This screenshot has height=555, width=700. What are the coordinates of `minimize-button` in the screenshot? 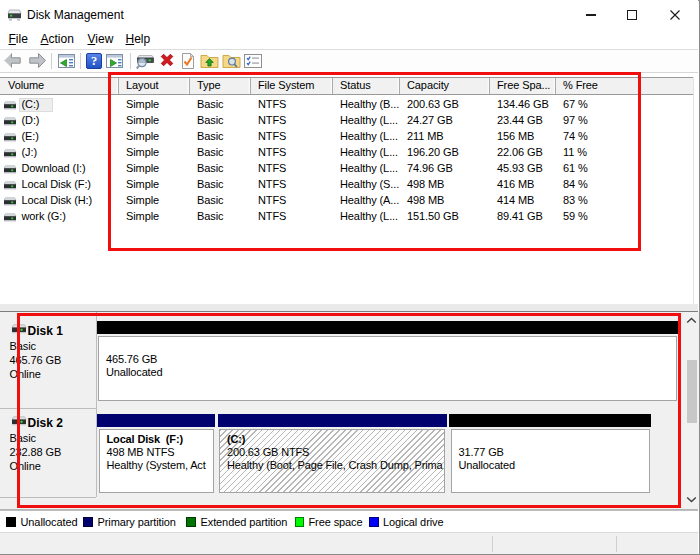 It's located at (591, 15).